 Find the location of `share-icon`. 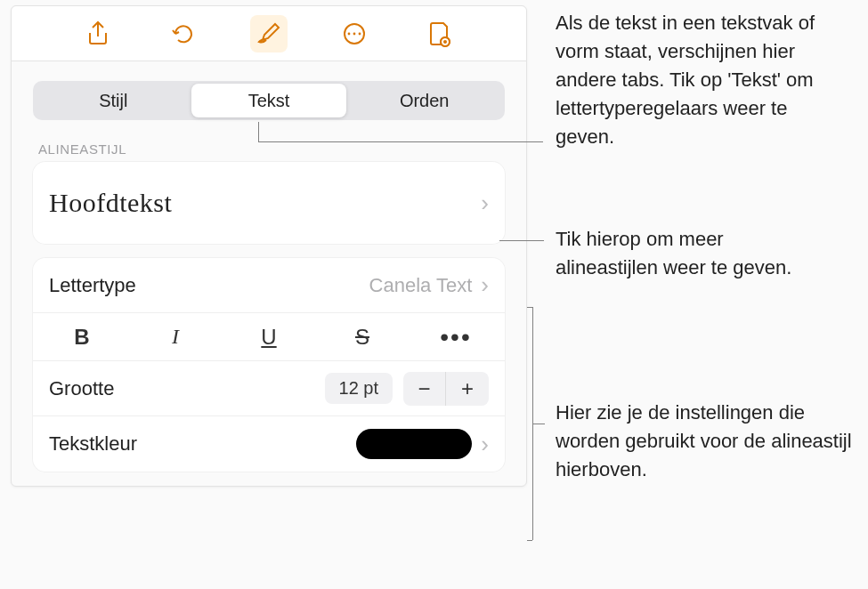

share-icon is located at coordinates (98, 34).